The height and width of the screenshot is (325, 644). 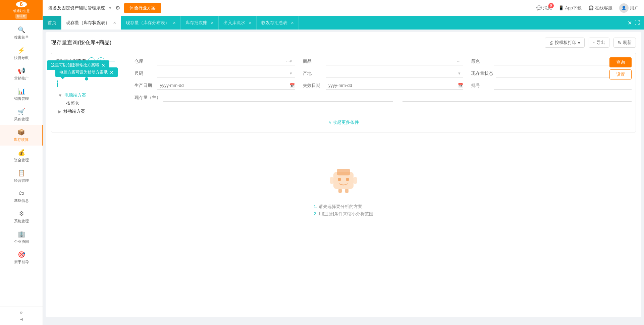 I want to click on tab-inventory-status-label: 现存量（库存状况表）, so click(x=88, y=23).